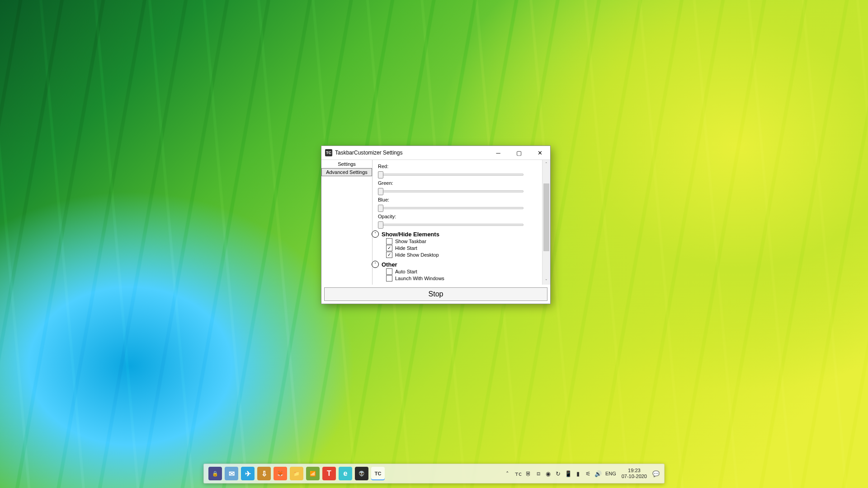 Image resolution: width=868 pixels, height=488 pixels. I want to click on checkbox-hide-show-desktop: ✓Hide Show Desktop, so click(467, 255).